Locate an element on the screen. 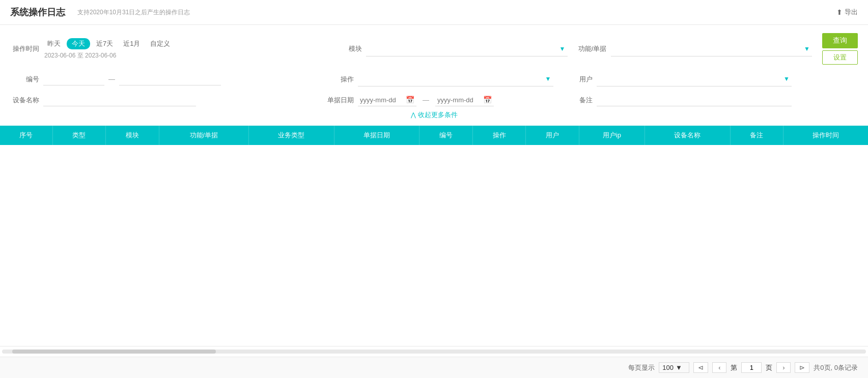  module-filter-group: 模块 ▼ is located at coordinates (450, 49).